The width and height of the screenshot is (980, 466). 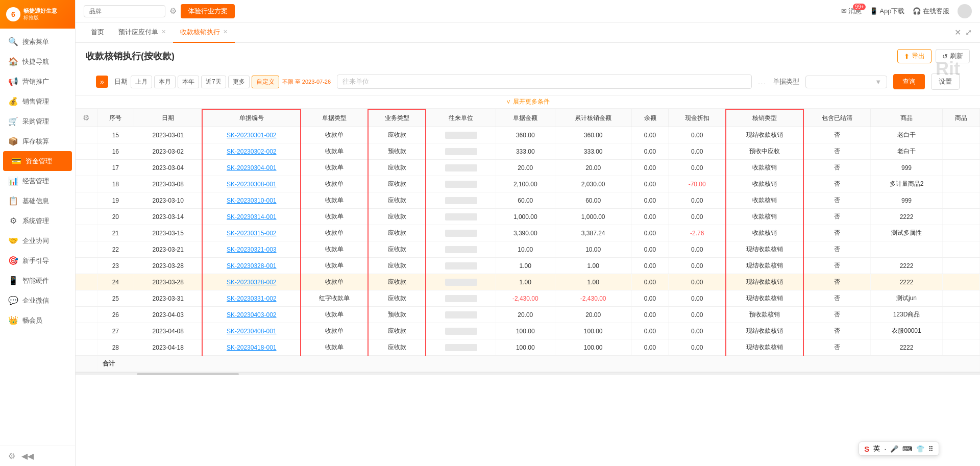 I want to click on online-service-link: 🎧 在线客服, so click(x=931, y=11).